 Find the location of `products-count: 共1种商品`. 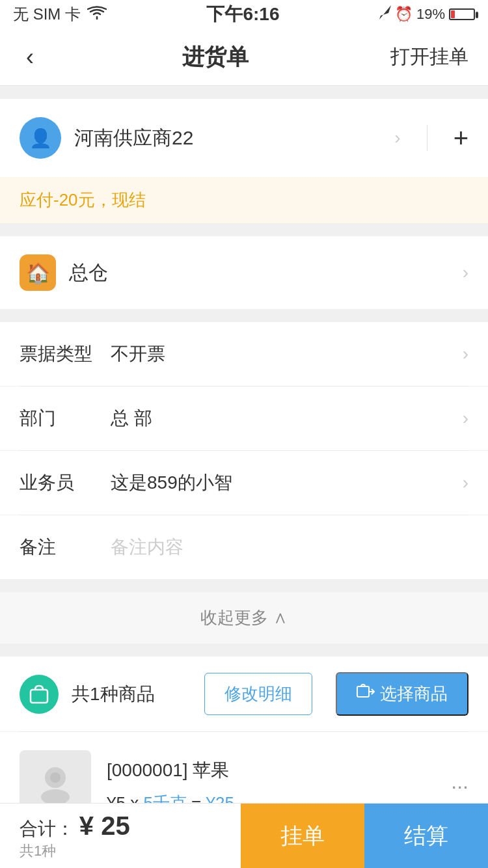

products-count: 共1种商品 is located at coordinates (131, 694).